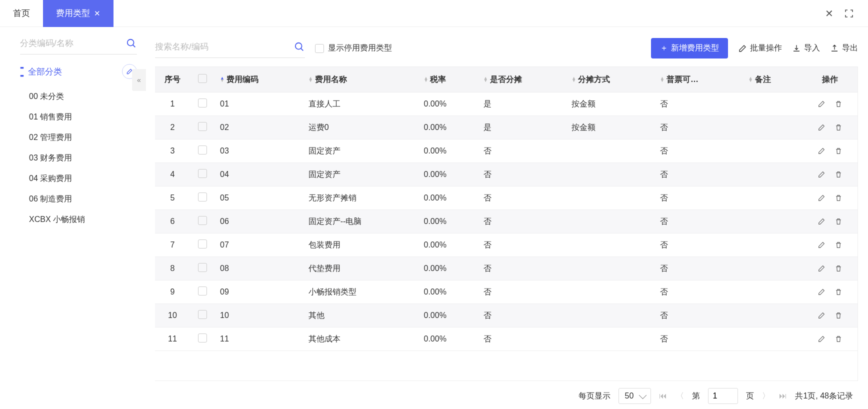  Describe the element at coordinates (690, 48) in the screenshot. I see `add-expense-type-button: ＋ 新增费用类型` at that location.